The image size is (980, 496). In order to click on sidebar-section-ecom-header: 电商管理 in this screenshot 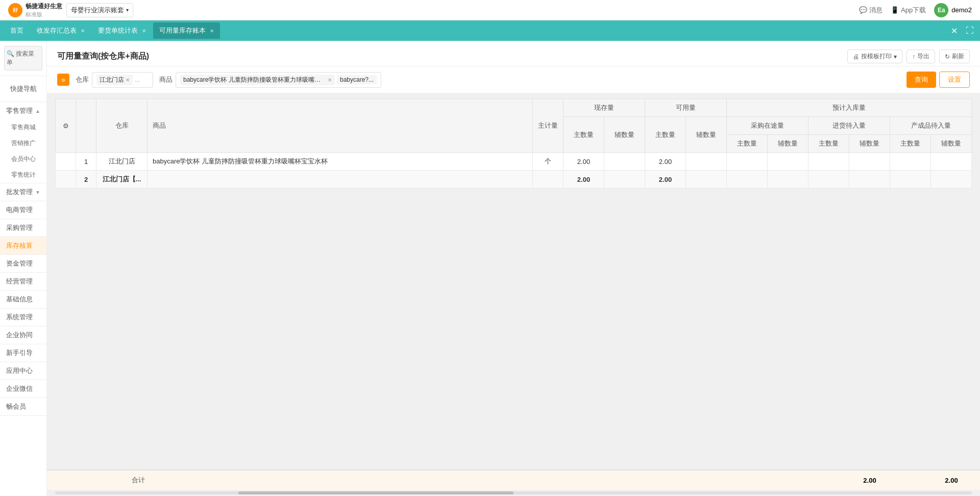, I will do `click(23, 210)`.